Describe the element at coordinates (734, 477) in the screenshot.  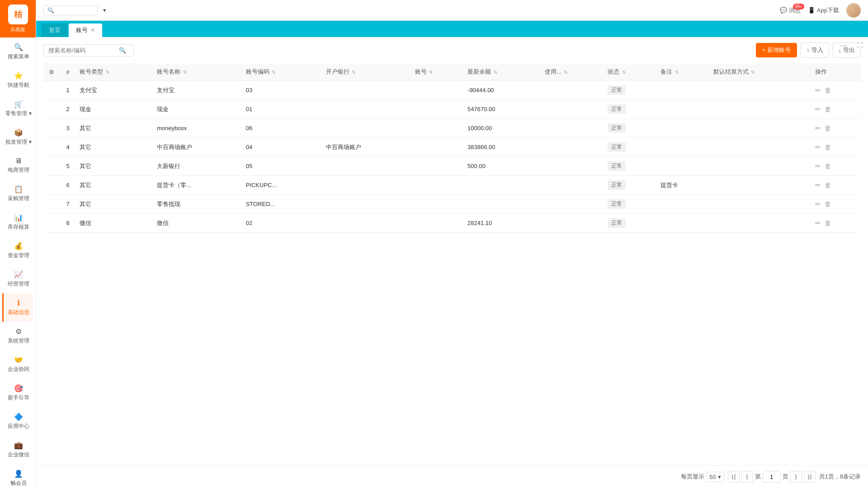
I see `page-first-button: ⟨⟨` at that location.